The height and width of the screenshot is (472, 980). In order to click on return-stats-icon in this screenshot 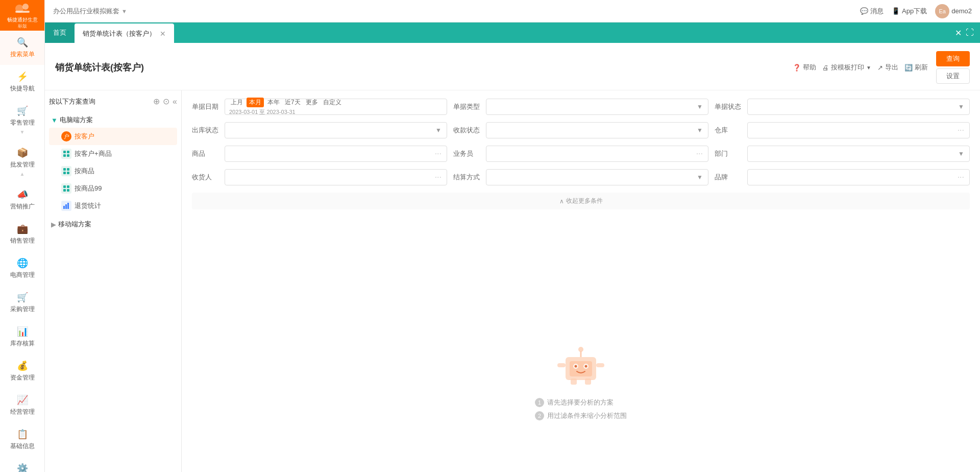, I will do `click(66, 206)`.